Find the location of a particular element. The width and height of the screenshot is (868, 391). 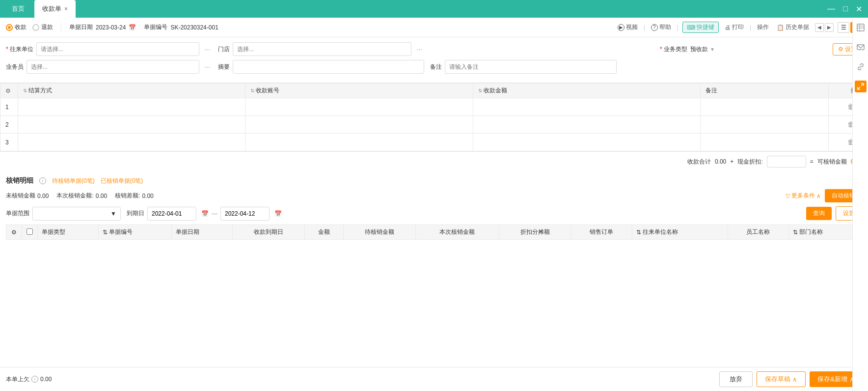

salesperson-label: 业务员 is located at coordinates (15, 67).